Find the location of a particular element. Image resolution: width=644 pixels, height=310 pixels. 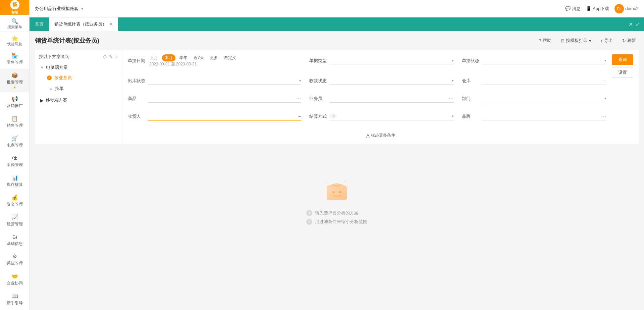

export-button: ↑ 导出 is located at coordinates (607, 41).